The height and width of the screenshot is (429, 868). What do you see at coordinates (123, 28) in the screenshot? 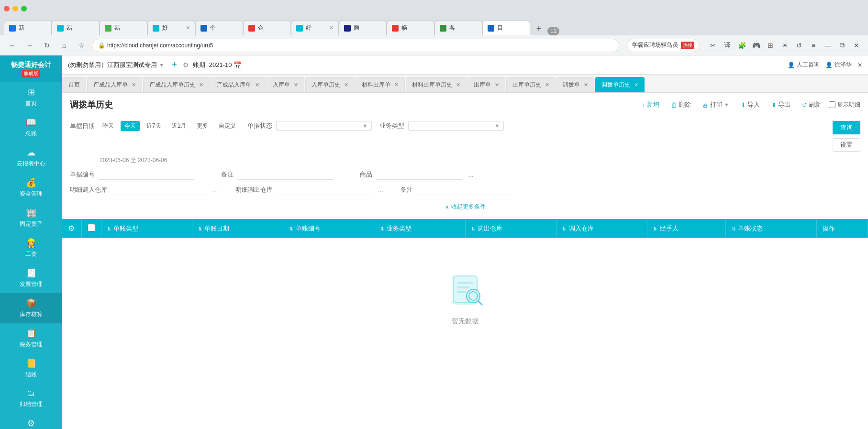
I see `browser-tab-2: 易` at bounding box center [123, 28].